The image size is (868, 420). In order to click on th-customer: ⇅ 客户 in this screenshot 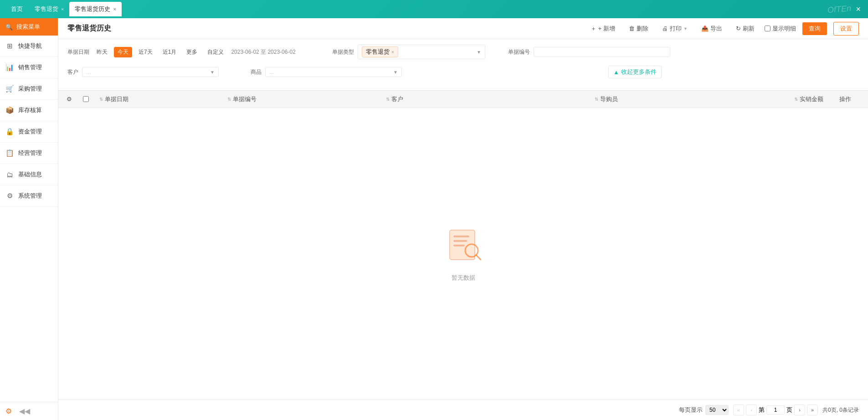, I will do `click(487, 99)`.